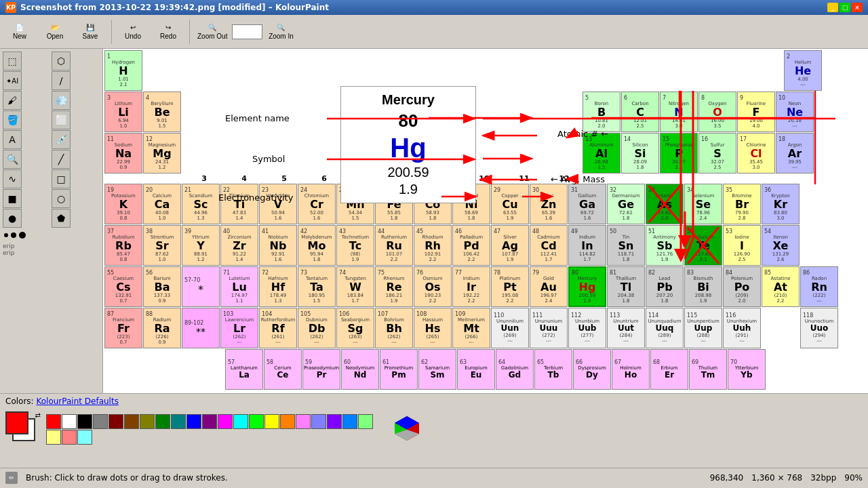 The width and height of the screenshot is (868, 488). I want to click on element-Sn: 50Tin Sn118.711.8, so click(626, 245).